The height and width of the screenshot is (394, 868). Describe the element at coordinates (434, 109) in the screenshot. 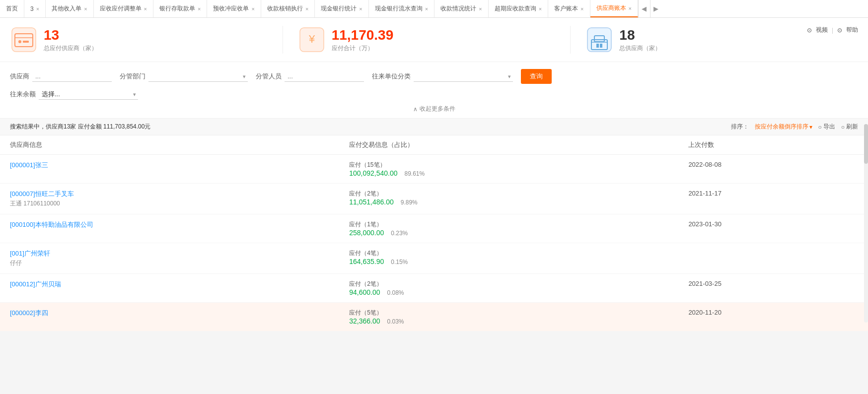

I see `collapse-button: ∧ 收起更多条件` at that location.